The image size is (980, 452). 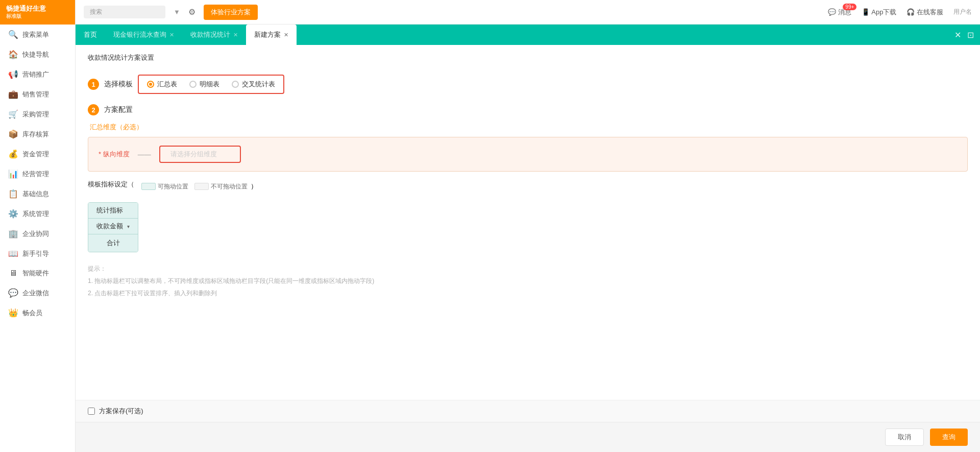 I want to click on indicator-table: 统计指标 收款金额 ▾ 合计, so click(x=113, y=227).